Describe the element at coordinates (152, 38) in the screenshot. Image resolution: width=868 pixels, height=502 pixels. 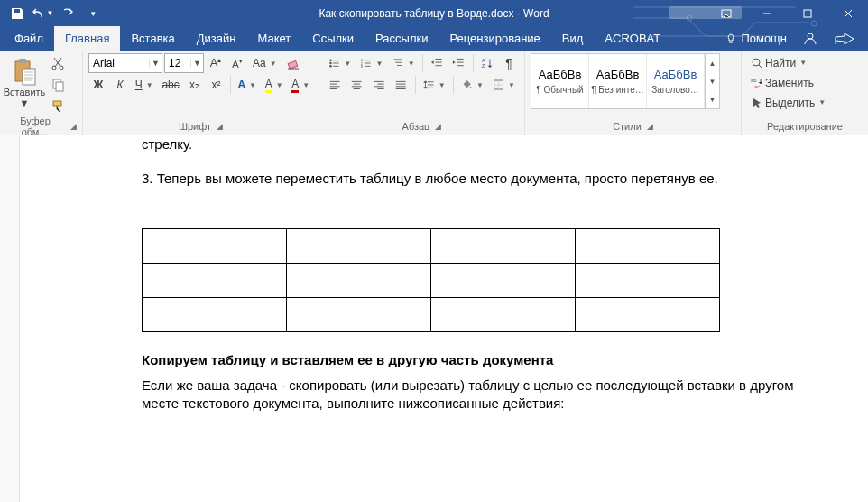
I see `tab-insert: Вставка` at that location.